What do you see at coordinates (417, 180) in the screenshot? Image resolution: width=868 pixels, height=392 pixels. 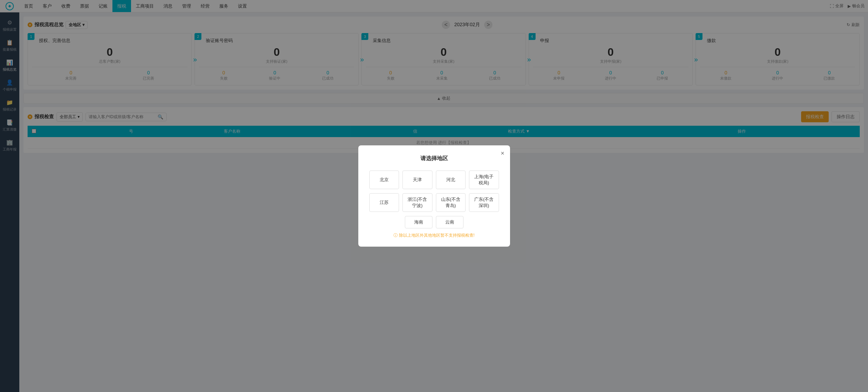 I see `region-btn-tianjin: 天津` at bounding box center [417, 180].